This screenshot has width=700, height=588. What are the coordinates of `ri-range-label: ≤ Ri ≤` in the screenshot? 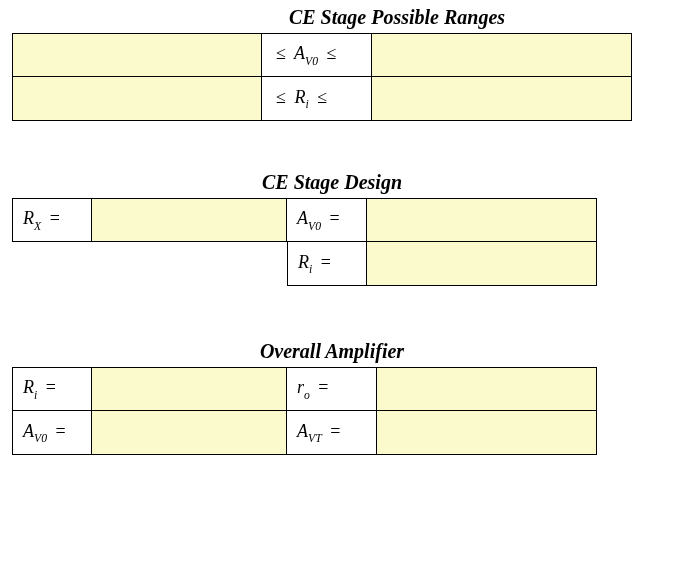 It's located at (317, 99).